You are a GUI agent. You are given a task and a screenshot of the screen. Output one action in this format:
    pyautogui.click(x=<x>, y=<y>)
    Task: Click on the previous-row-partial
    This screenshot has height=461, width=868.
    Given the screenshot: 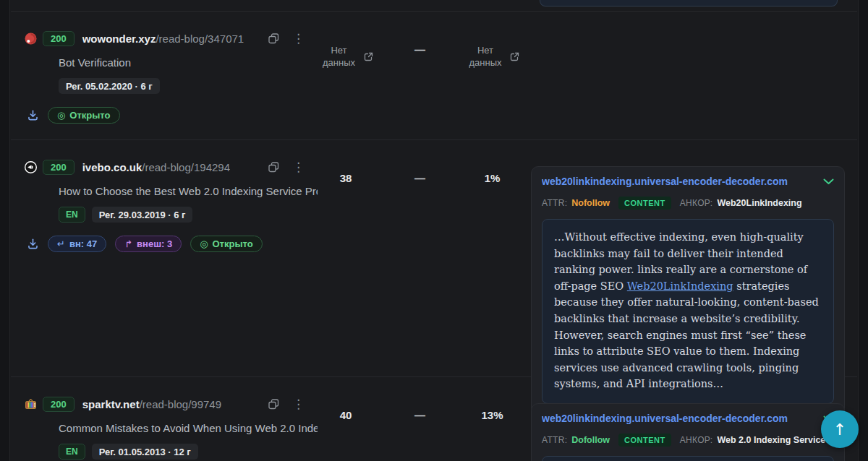 What is the action you would take?
    pyautogui.click(x=434, y=6)
    